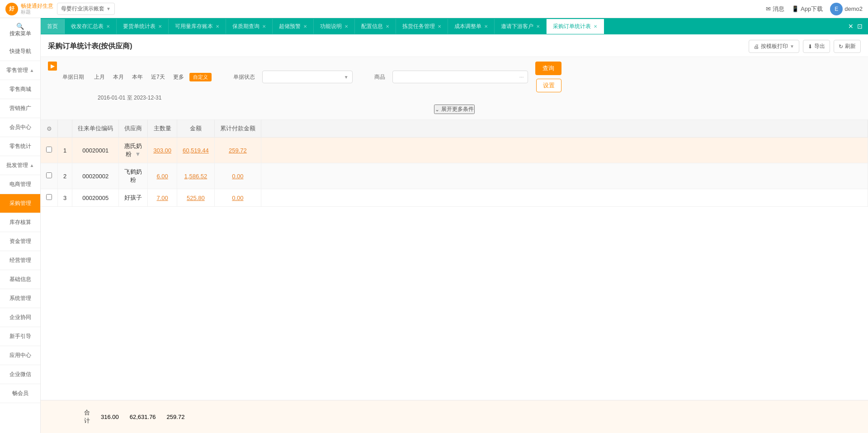 The width and height of the screenshot is (868, 433). What do you see at coordinates (196, 198) in the screenshot?
I see `row-amount: 525.80` at bounding box center [196, 198].